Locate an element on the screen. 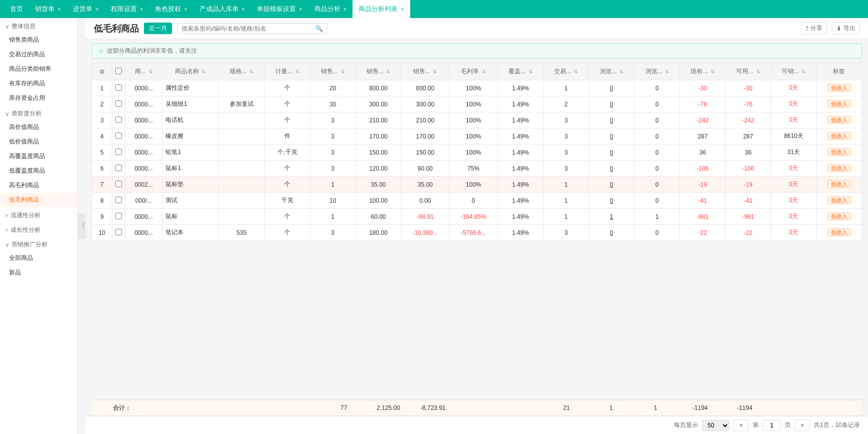 This screenshot has width=868, height=434. cell-sales-qty: 30 is located at coordinates (333, 104).